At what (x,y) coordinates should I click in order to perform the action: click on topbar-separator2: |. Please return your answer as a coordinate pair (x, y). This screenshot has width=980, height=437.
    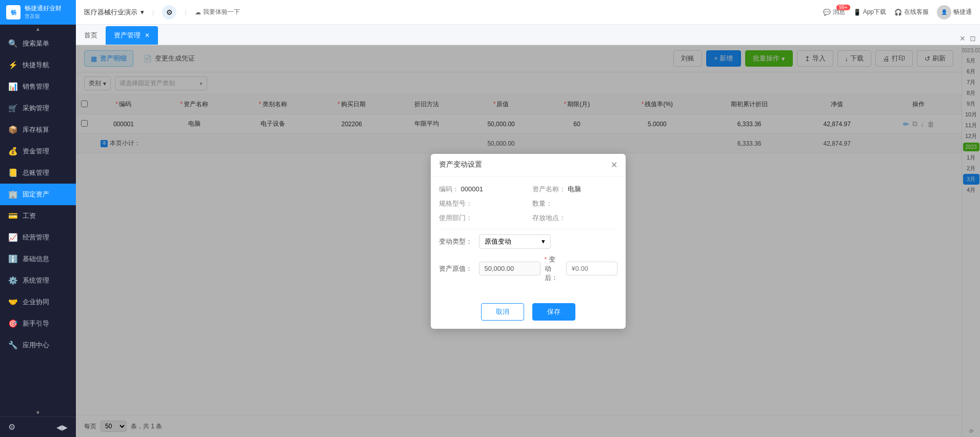
    Looking at the image, I should click on (186, 12).